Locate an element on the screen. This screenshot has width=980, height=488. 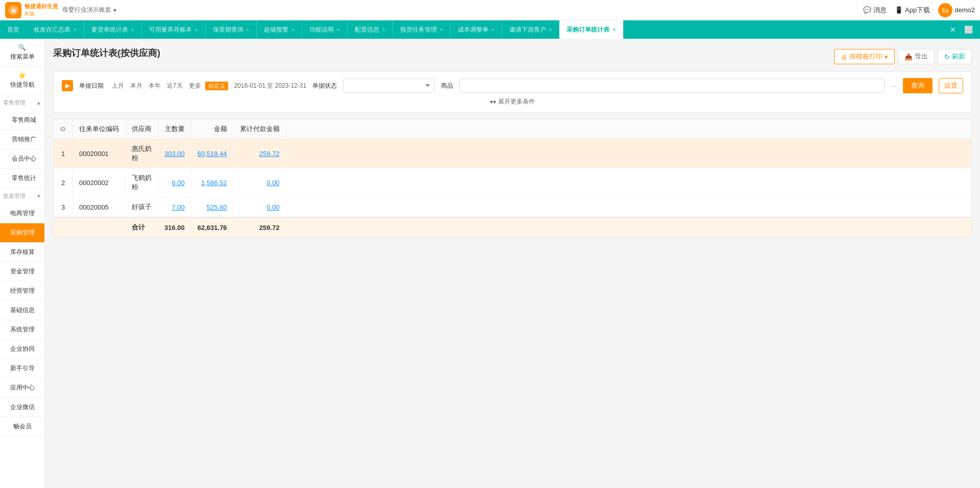
tab-caigou-active: 采购订单统计表 × is located at coordinates (591, 30).